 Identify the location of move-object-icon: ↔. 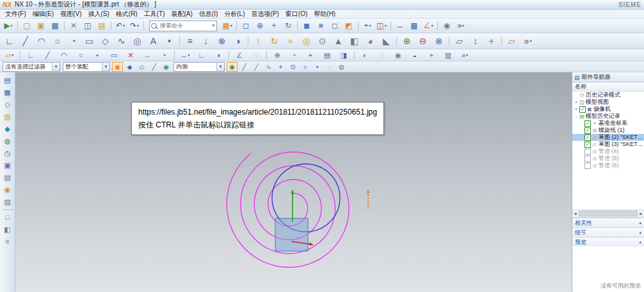
(400, 26).